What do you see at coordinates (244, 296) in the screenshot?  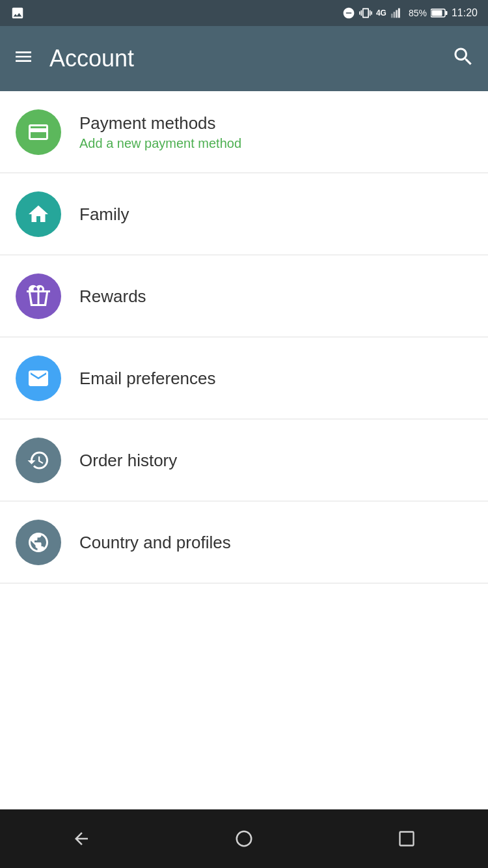 I see `rewards-item: Rewards` at bounding box center [244, 296].